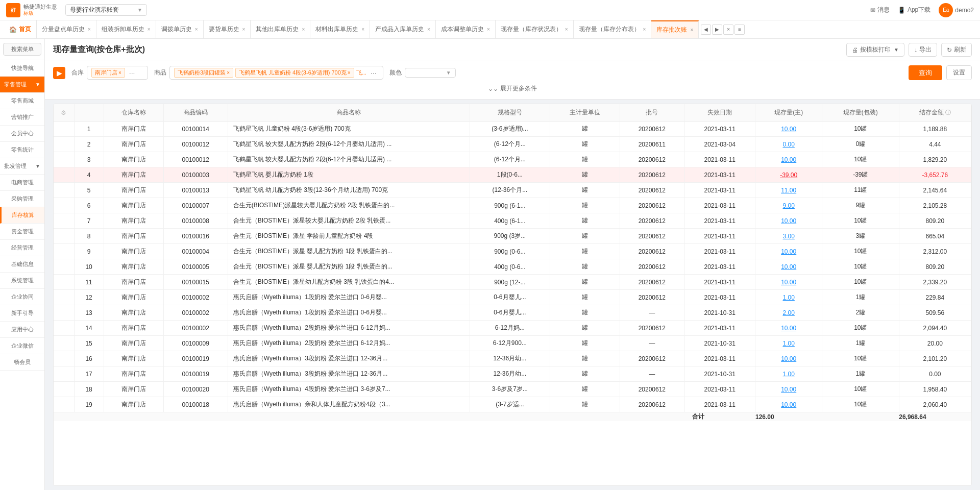 Image resolution: width=980 pixels, height=490 pixels. I want to click on search-menu-btn: 搜索菜单, so click(22, 49).